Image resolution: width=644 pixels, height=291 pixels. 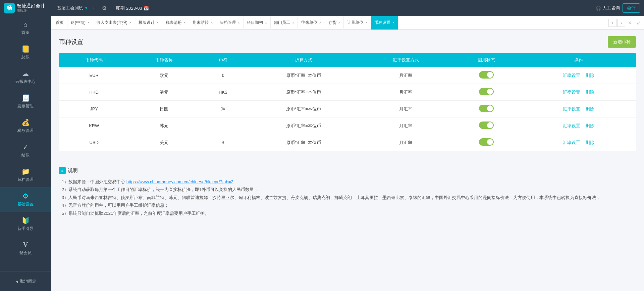 What do you see at coordinates (185, 23) in the screenshot?
I see `tab-tax-table-close: ×` at bounding box center [185, 23].